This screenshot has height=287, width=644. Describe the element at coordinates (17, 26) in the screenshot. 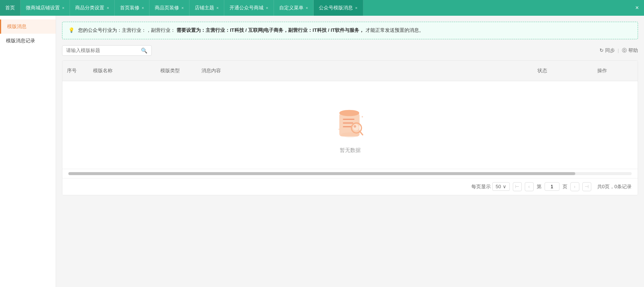

I see `sidebar-item-template-msg-label: 模版消息` at that location.